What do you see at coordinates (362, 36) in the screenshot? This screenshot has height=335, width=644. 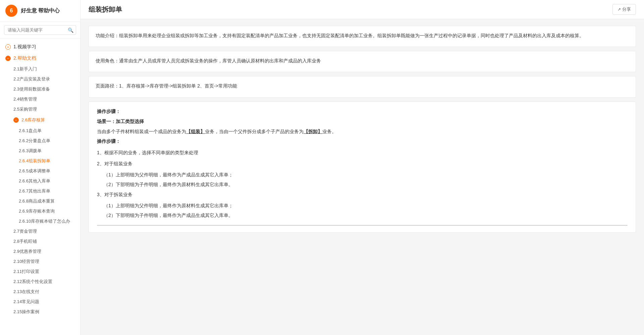 I see `intro-section: 功能介绍：组装拆卸单用来处理企业组装或拆卸等加工业务，支持有固定装配清单的产品加…` at bounding box center [362, 36].